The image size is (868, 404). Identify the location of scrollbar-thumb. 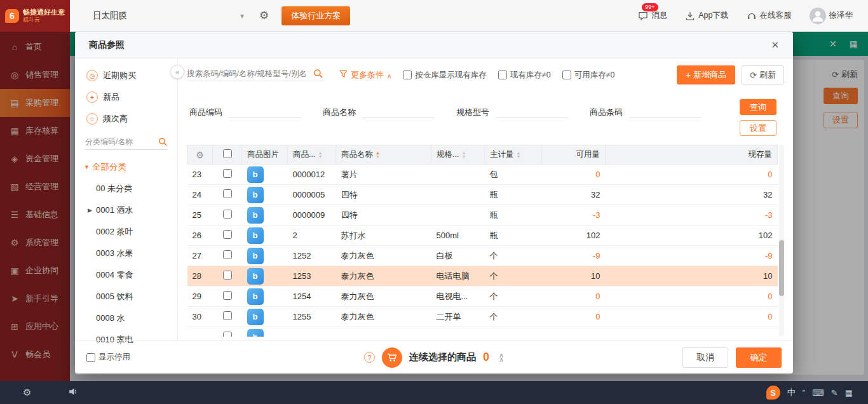
(782, 268).